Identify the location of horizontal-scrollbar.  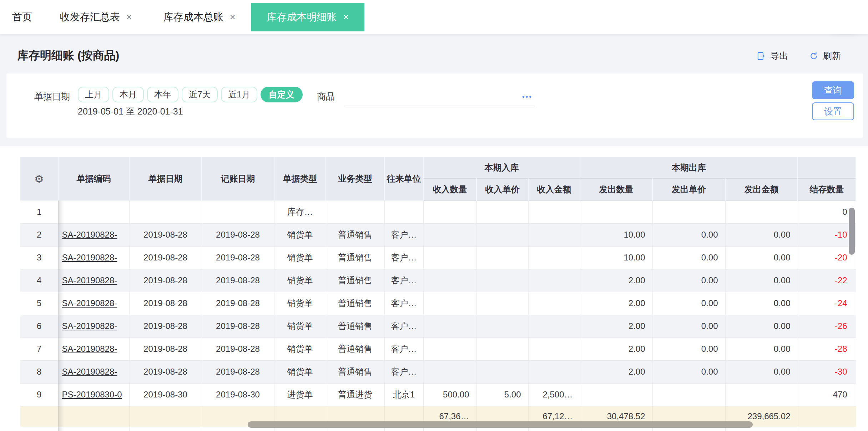
(500, 425).